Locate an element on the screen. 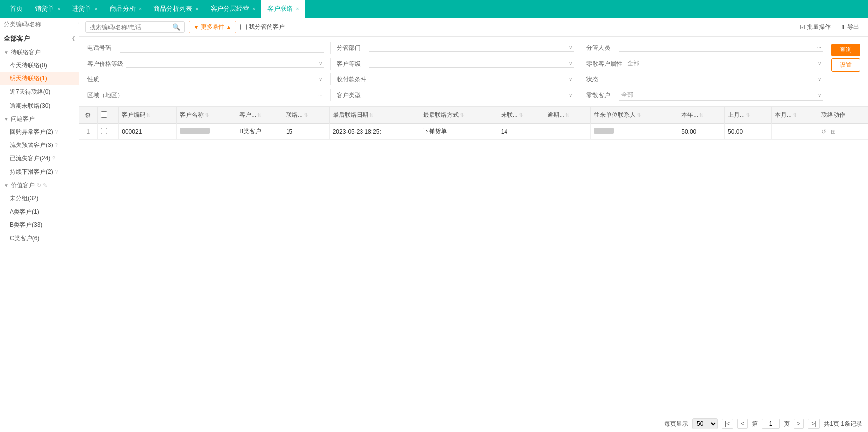 The image size is (868, 432). cell-last-month: 50.00 is located at coordinates (748, 132).